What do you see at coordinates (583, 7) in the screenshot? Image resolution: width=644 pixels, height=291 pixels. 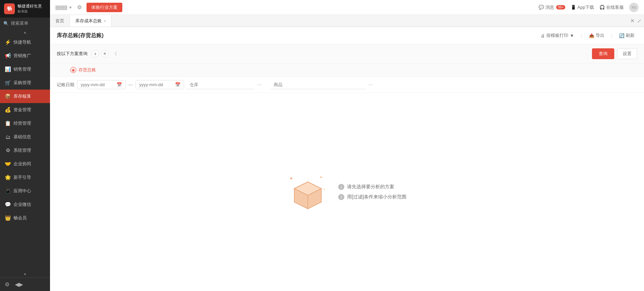 I see `app-download-item: 📱 App下载` at bounding box center [583, 7].